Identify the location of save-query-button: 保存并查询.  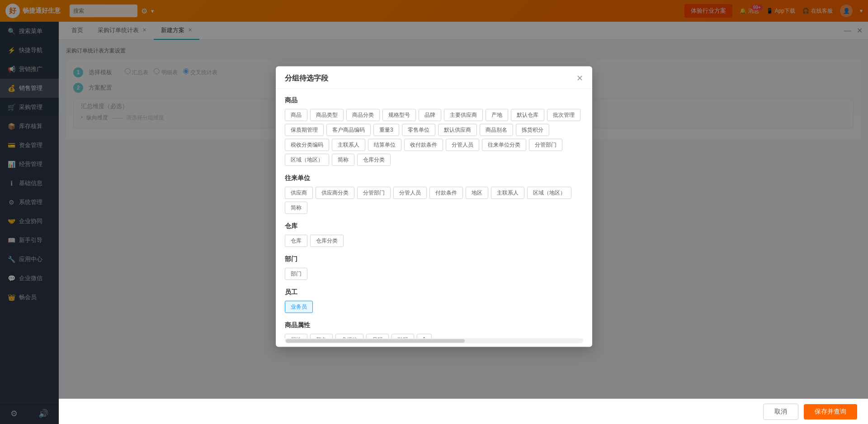
(830, 412).